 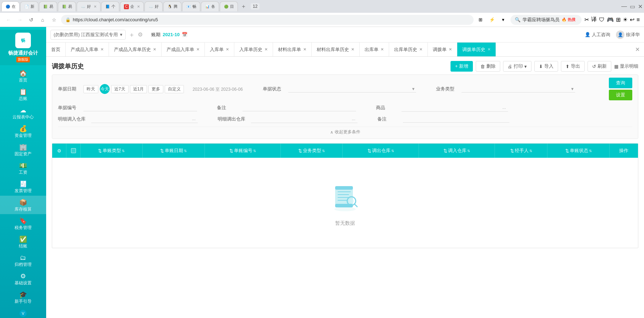 I want to click on detail-out-ellipsis-btn: ..., so click(x=354, y=119).